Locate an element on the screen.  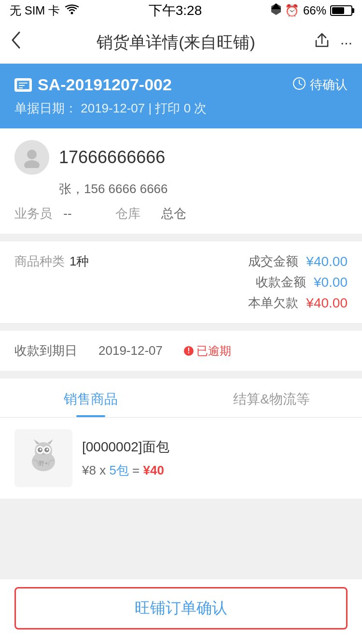
product-price: ¥8 x 5包 = ¥40 is located at coordinates (215, 470).